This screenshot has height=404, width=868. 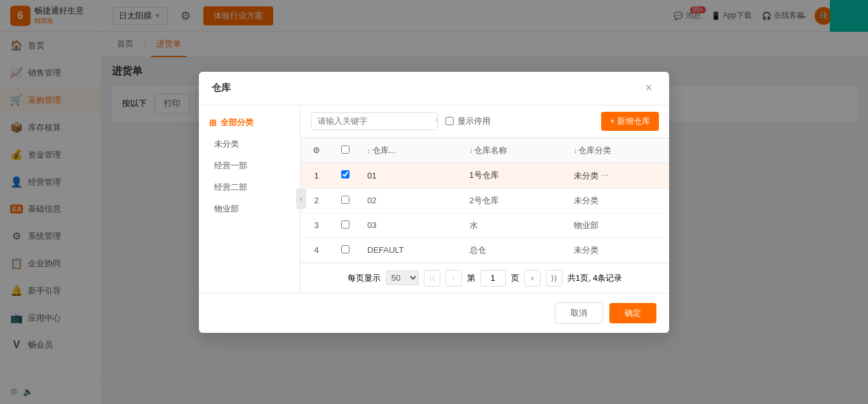 What do you see at coordinates (513, 225) in the screenshot?
I see `row-name: 水` at bounding box center [513, 225].